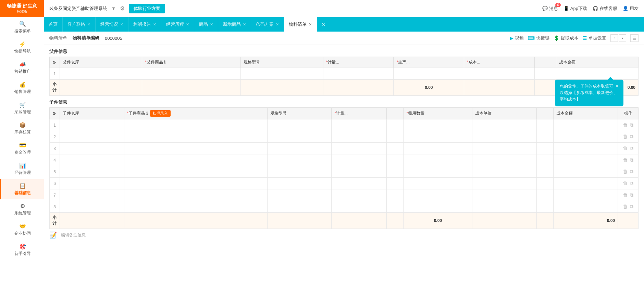  Describe the element at coordinates (22, 169) in the screenshot. I see `sidebar-item-经营管理: 📊经营管理` at that location.